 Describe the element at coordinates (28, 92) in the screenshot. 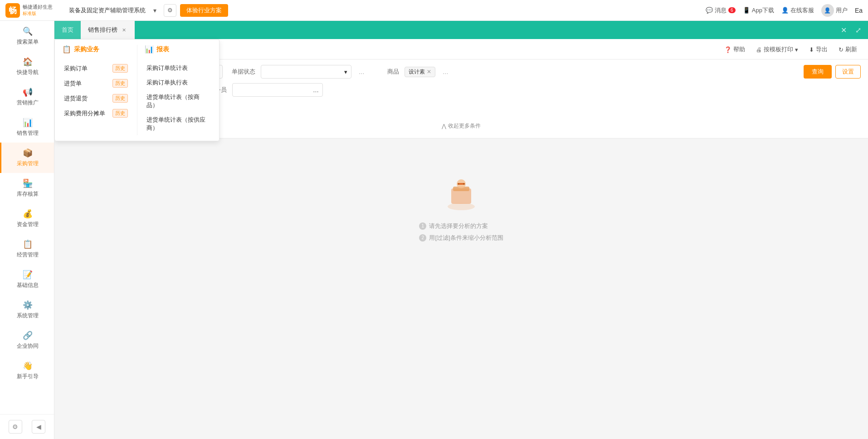

I see `marketing-icon: 📢` at that location.